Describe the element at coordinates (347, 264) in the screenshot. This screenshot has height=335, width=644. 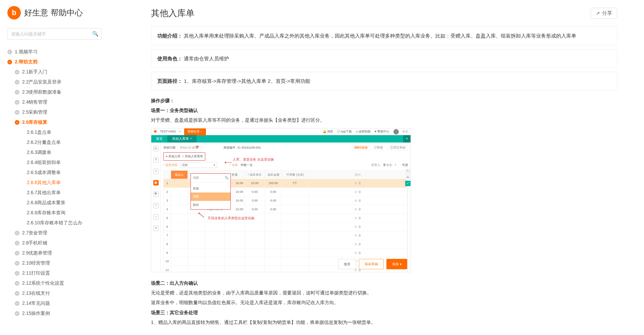
I see `cancel-button: 放弃` at that location.